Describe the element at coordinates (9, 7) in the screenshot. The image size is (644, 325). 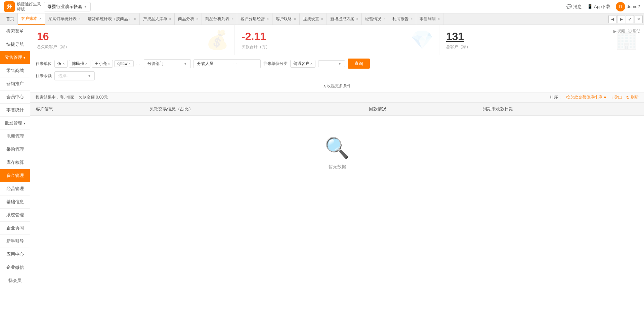
I see `logo-icon: 好` at that location.